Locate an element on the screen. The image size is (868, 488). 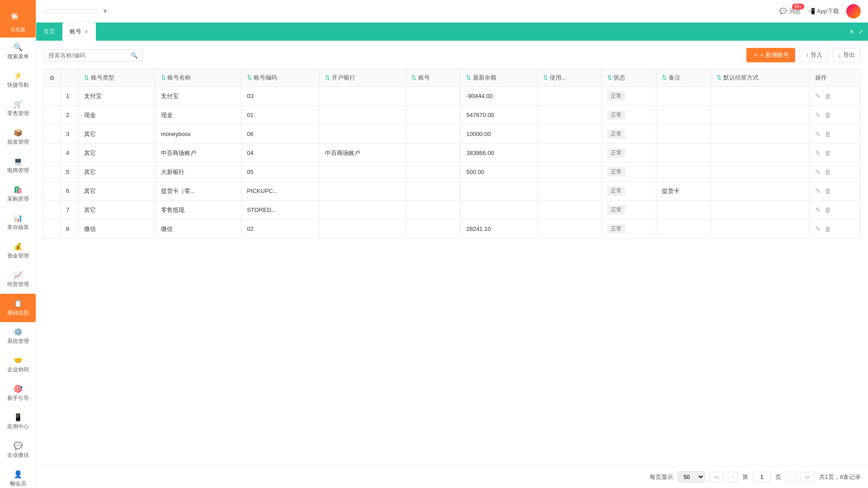
col-account-sort-icon: ⇅ is located at coordinates (415, 78).